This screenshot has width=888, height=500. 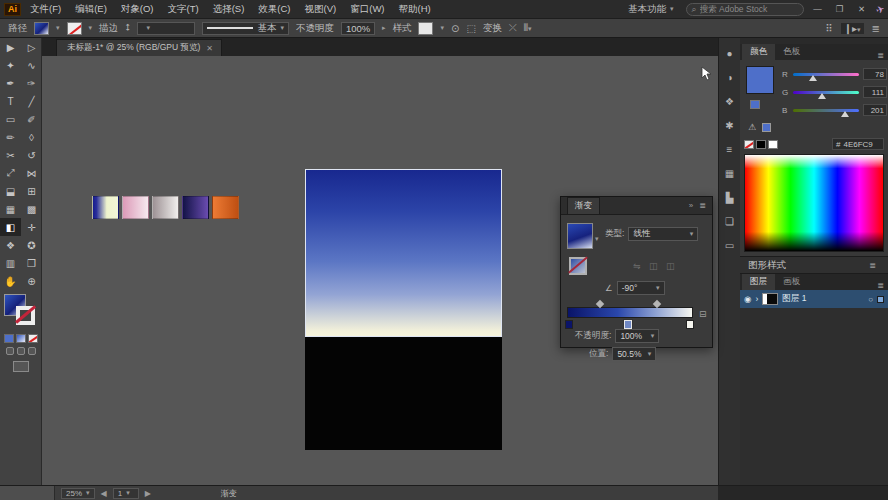 What do you see at coordinates (729, 54) in the screenshot?
I see `color-panel-icon: ●` at bounding box center [729, 54].